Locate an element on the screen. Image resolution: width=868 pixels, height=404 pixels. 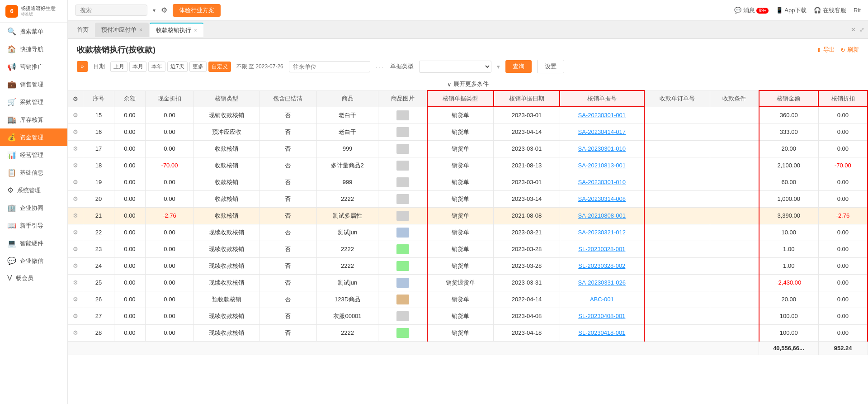
date-btn-last-month: 上月 is located at coordinates (119, 67).